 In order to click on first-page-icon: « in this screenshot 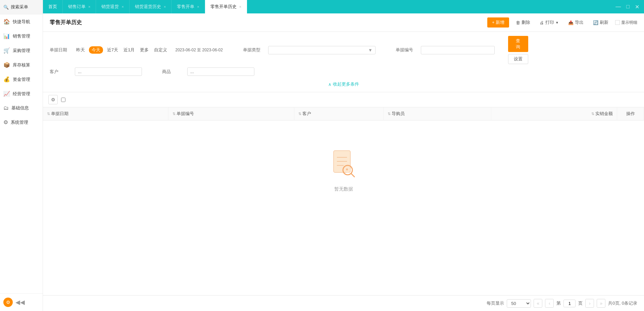, I will do `click(538, 303)`.